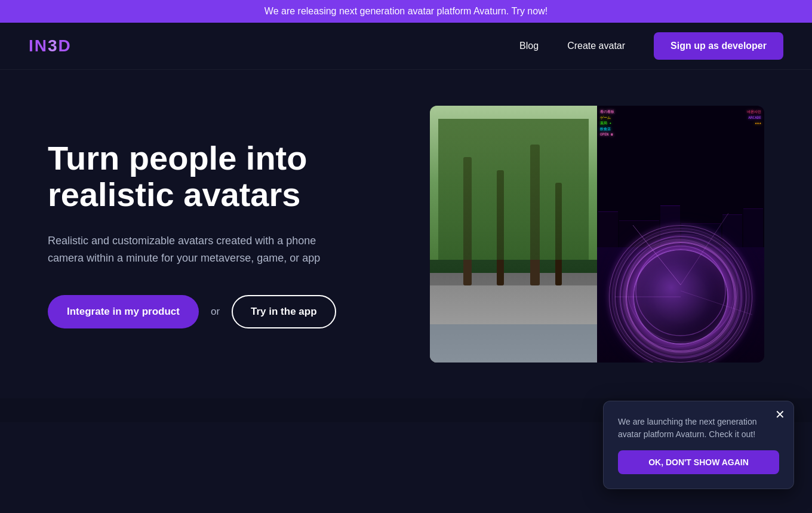 Image resolution: width=812 pixels, height=513 pixels. Describe the element at coordinates (406, 11) in the screenshot. I see `top-banner: We are releasing next generation avatar …` at that location.